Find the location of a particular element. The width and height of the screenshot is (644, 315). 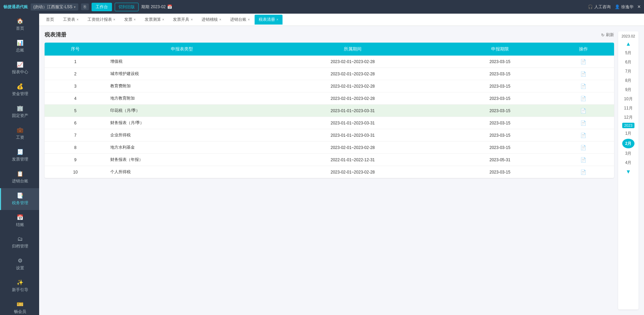

home-icon: 🏠 is located at coordinates (20, 21).